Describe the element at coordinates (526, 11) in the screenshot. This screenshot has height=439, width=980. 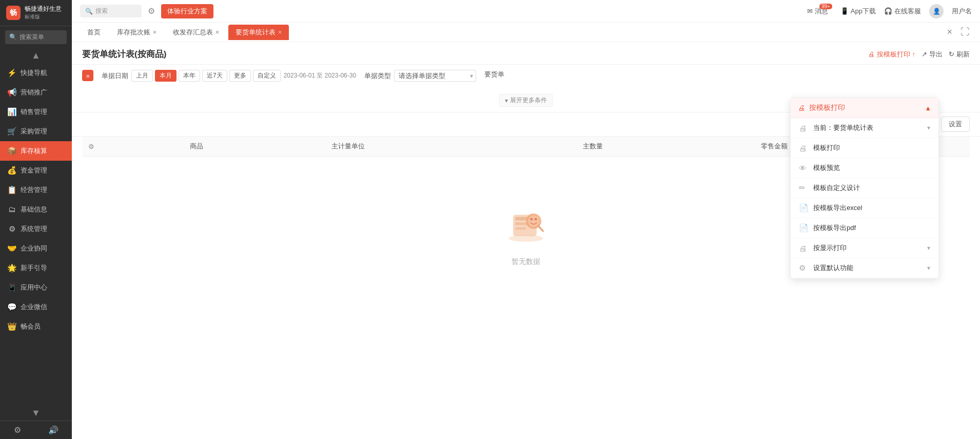
I see `topbar: 🔍 搜索 ⚙ 体验行业方案 ✉ 消息 99+ 📱 App下载 🎧 在线客服 👤 …` at that location.